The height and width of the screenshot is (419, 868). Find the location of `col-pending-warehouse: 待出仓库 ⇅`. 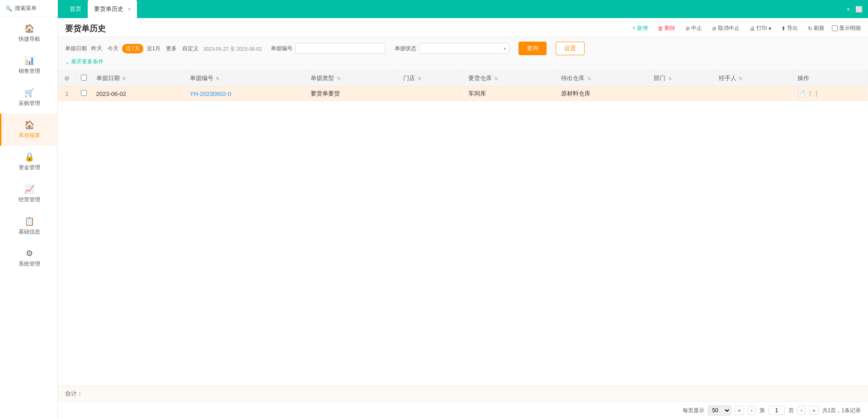

col-pending-warehouse: 待出仓库 ⇅ is located at coordinates (602, 79).